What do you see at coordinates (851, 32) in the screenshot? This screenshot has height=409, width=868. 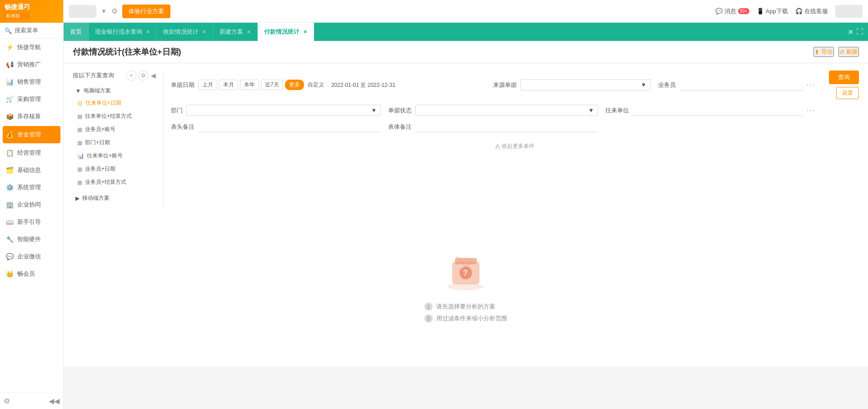 I see `tab-close-all-btn: ✕` at bounding box center [851, 32].